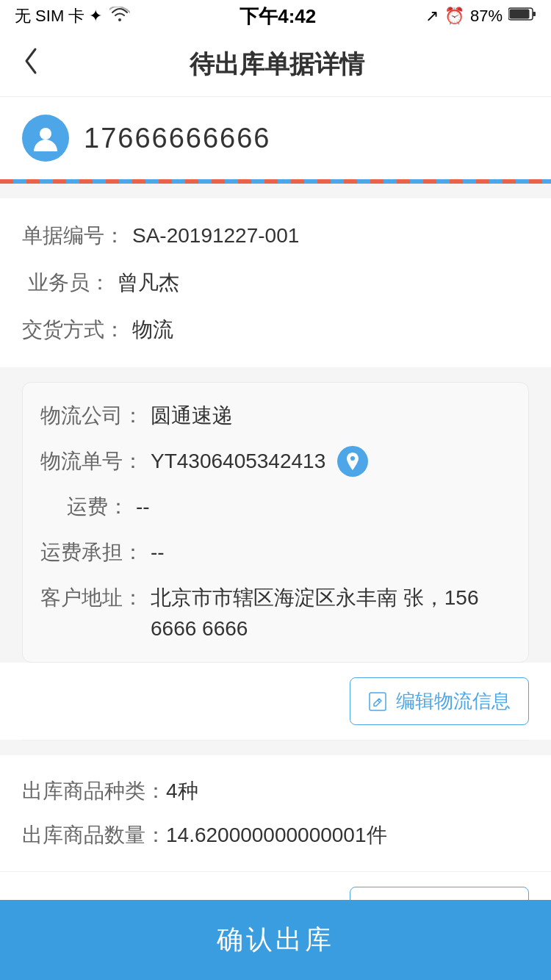  What do you see at coordinates (331, 552) in the screenshot?
I see `freight-bearer-value: --` at bounding box center [331, 552].